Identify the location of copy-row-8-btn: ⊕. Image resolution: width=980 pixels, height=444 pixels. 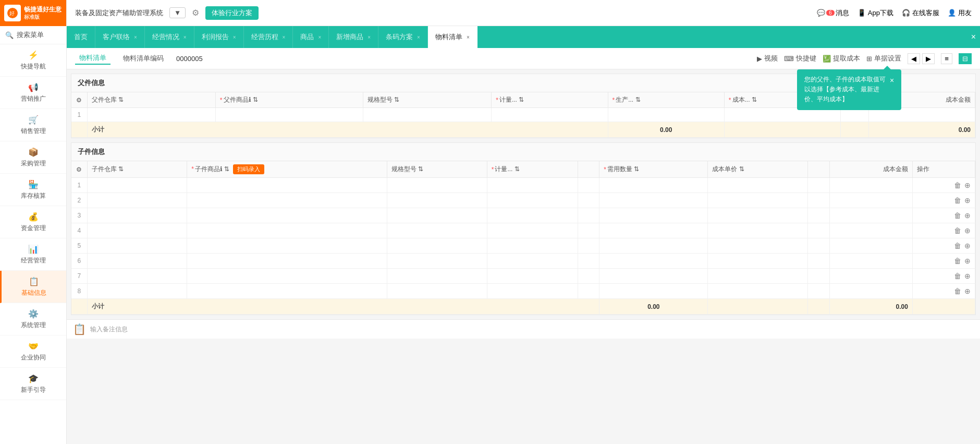
(967, 291).